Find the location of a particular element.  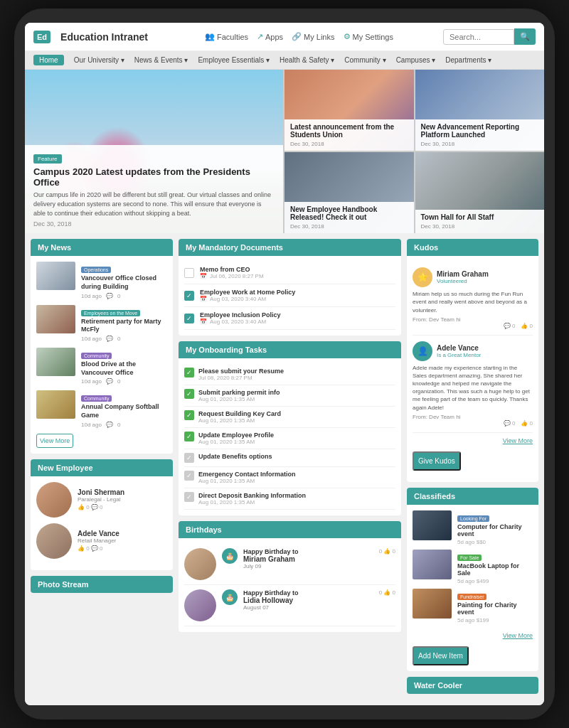

news-item-1: Operations Vancouver Office Closed durin… is located at coordinates (102, 280).